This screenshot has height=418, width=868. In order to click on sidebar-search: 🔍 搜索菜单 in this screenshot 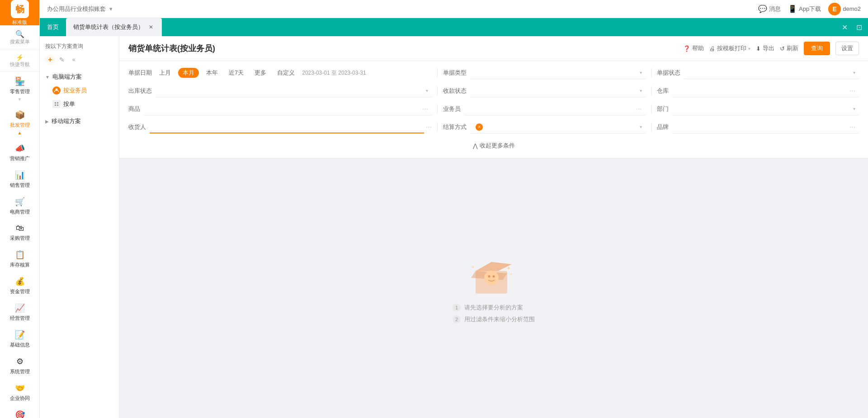, I will do `click(20, 38)`.